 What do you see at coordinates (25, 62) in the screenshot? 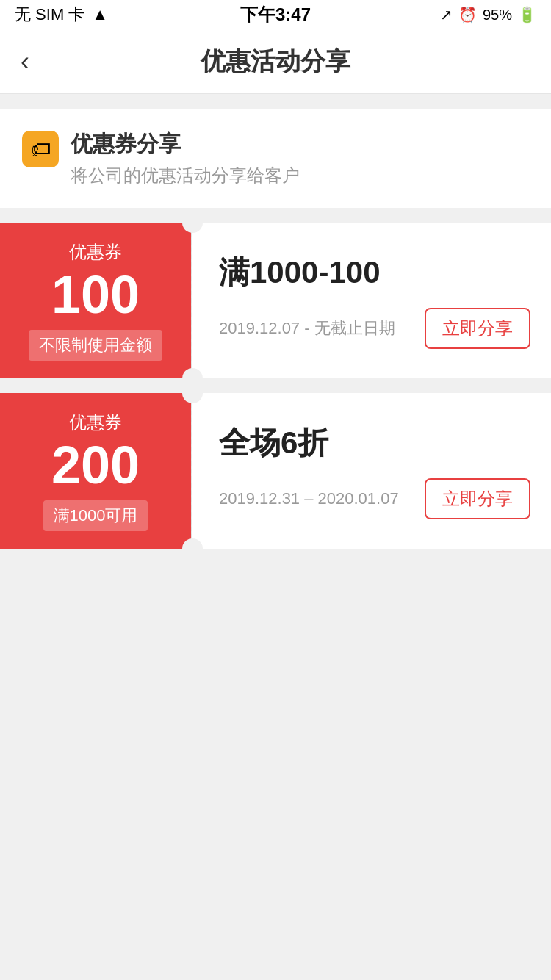
I see `back-chevron-icon: ‹` at bounding box center [25, 62].